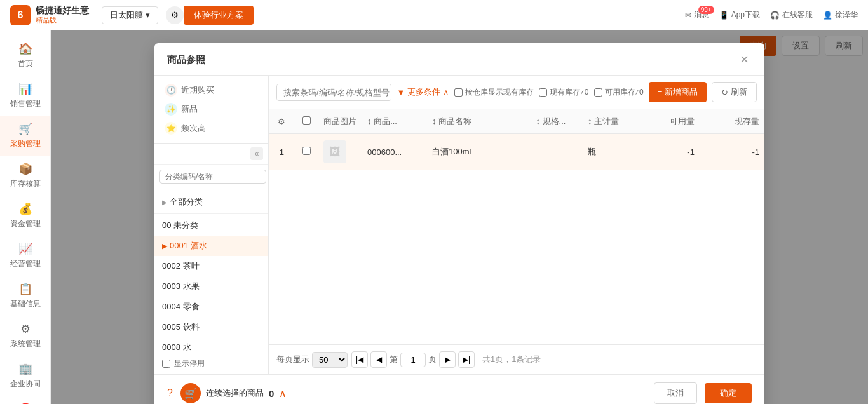 This screenshot has width=868, height=404. Describe the element at coordinates (341, 152) in the screenshot. I see `row-img: 🖼` at that location.